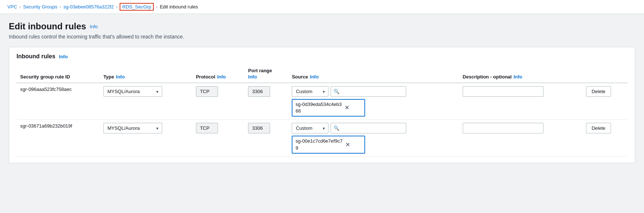 This screenshot has height=213, width=644. I want to click on type-cell-2: MYSQL/Aurora ▼, so click(146, 138).